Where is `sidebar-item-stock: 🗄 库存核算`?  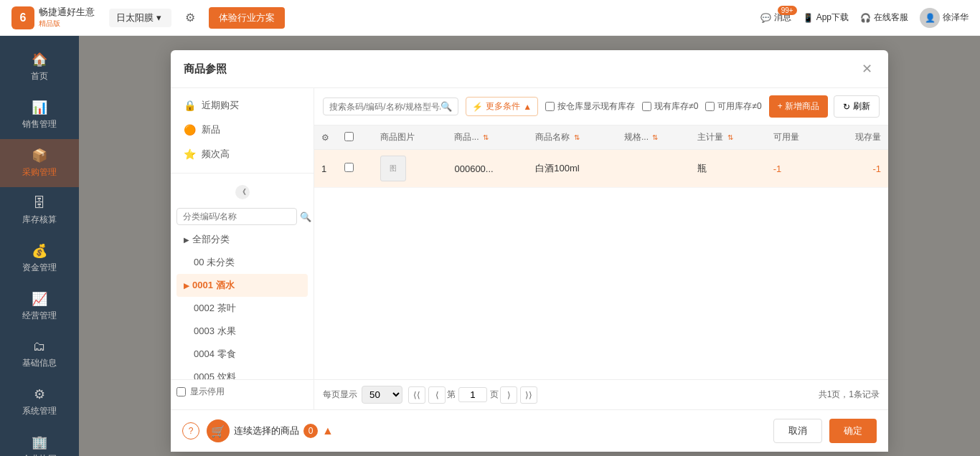 sidebar-item-stock: 🗄 库存核算 is located at coordinates (39, 211).